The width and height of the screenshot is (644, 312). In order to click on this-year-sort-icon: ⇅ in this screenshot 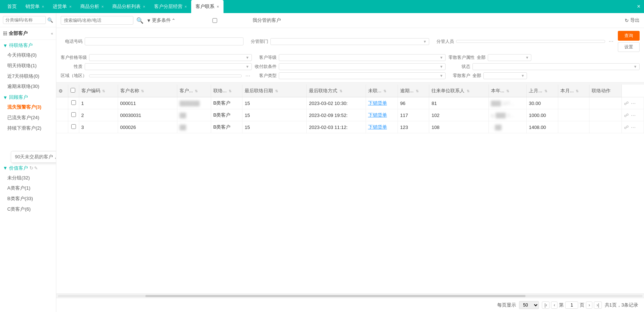, I will do `click(508, 91)`.